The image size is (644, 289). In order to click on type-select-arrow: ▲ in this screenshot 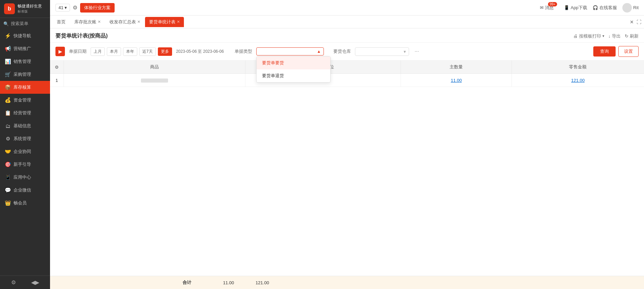, I will do `click(319, 51)`.